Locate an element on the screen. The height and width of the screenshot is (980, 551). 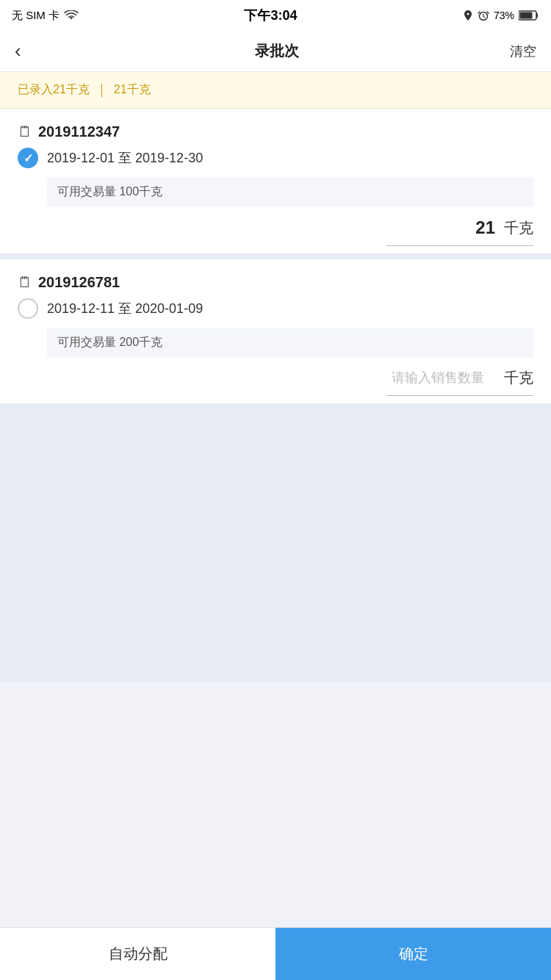
batch2-avail-text: 可用交易量 200千克 is located at coordinates (110, 342).